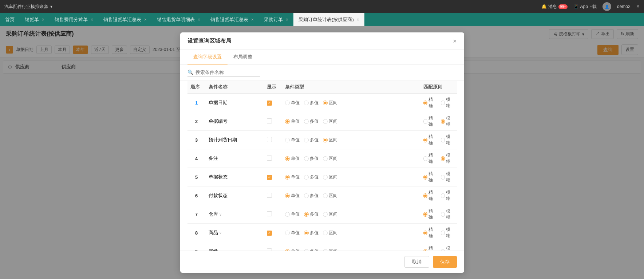 The image size is (644, 279). What do you see at coordinates (208, 57) in the screenshot?
I see `modal-tab-fields: 查询字段设置` at bounding box center [208, 57].